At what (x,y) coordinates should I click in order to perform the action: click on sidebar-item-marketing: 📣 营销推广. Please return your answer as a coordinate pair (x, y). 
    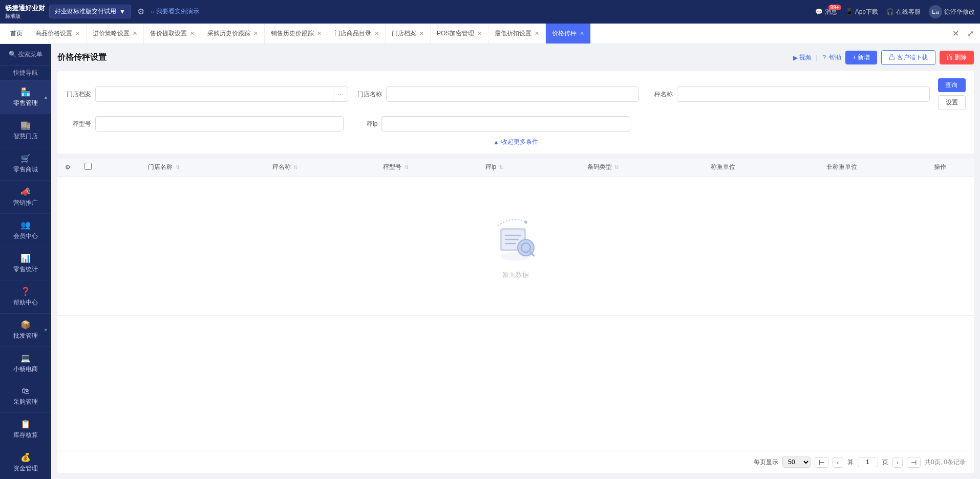
    Looking at the image, I should click on (26, 198).